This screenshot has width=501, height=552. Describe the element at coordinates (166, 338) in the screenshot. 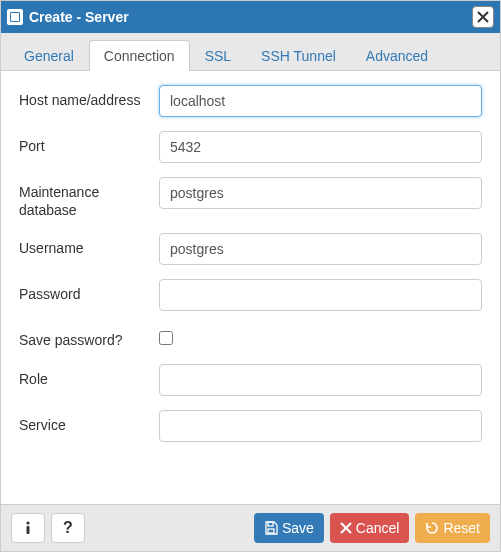

I see `save-password-checkbox` at that location.